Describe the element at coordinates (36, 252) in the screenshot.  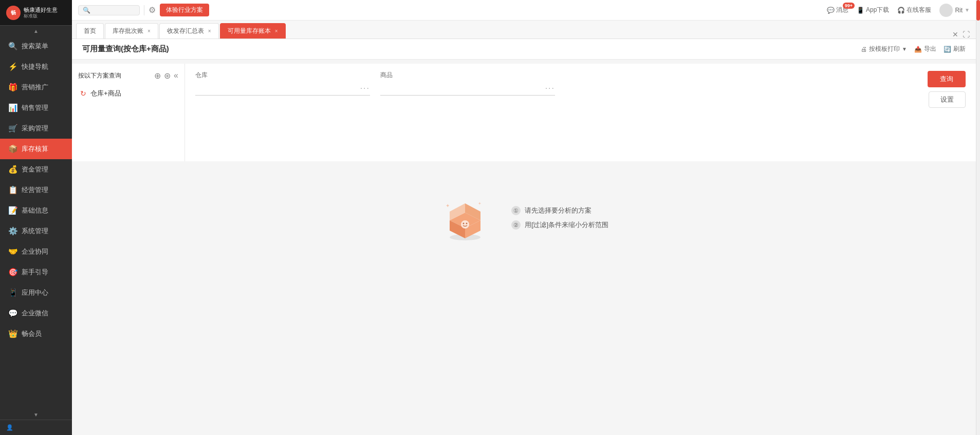
I see `sidebar-item-collab: 🤝 企业协同` at that location.